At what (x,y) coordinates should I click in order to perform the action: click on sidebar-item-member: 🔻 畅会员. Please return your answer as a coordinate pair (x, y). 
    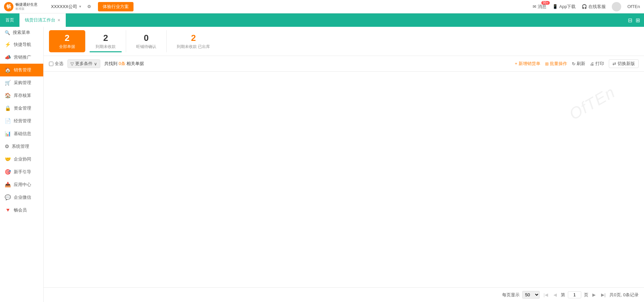
    Looking at the image, I should click on (21, 210).